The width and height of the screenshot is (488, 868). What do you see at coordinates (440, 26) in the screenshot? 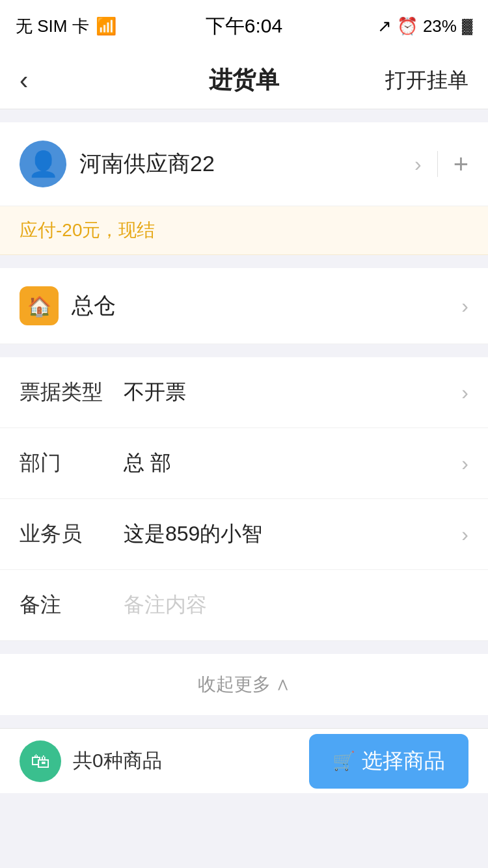
I see `battery-text: 23%` at bounding box center [440, 26].